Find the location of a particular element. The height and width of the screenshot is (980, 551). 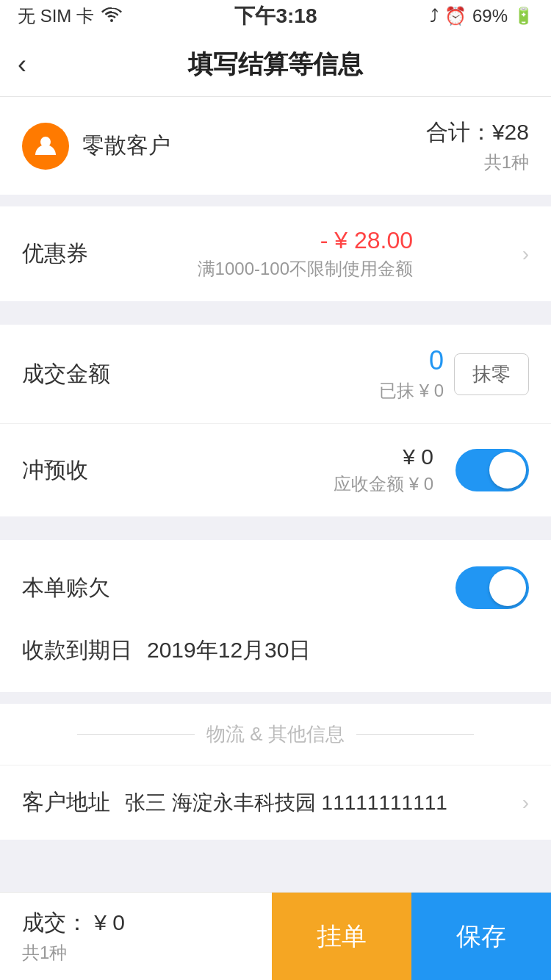

location-icon: ⤴ is located at coordinates (434, 16).